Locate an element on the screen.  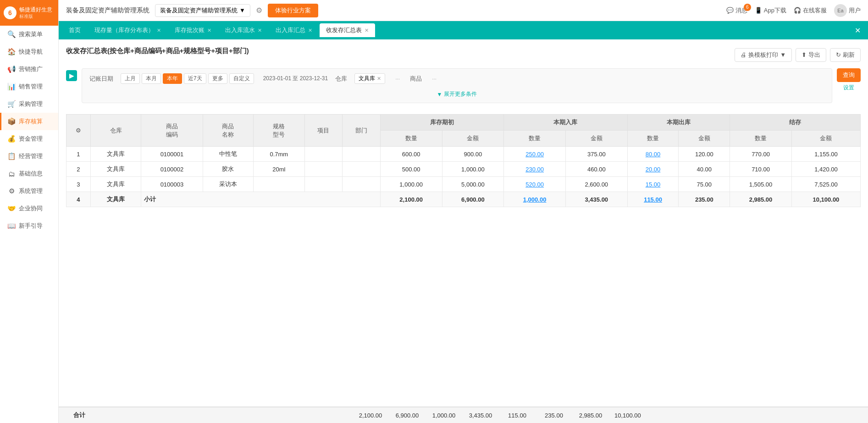
subtotal-label: 小计 is located at coordinates (261, 200).